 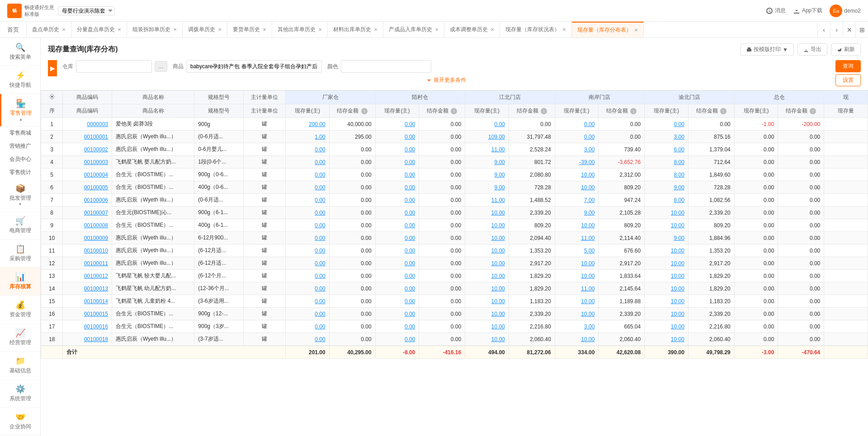 What do you see at coordinates (812, 50) in the screenshot?
I see `export-btn: 导出` at bounding box center [812, 50].